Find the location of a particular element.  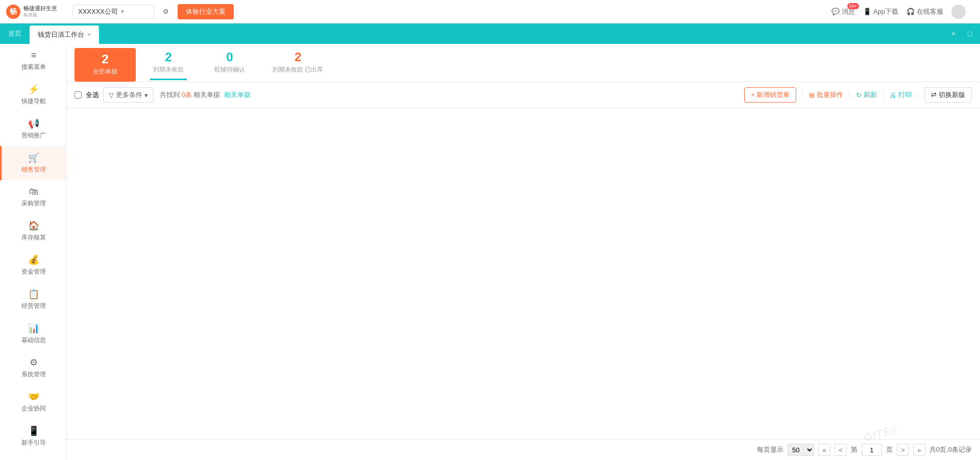

active-tab-label: 钱货日清工作台 is located at coordinates (61, 35).